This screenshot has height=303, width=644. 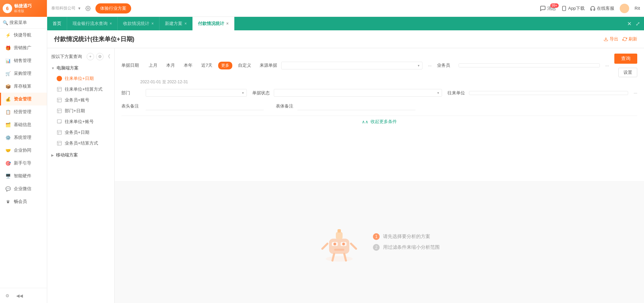 What do you see at coordinates (153, 65) in the screenshot?
I see `date-last-month-btn: 上月` at bounding box center [153, 65].